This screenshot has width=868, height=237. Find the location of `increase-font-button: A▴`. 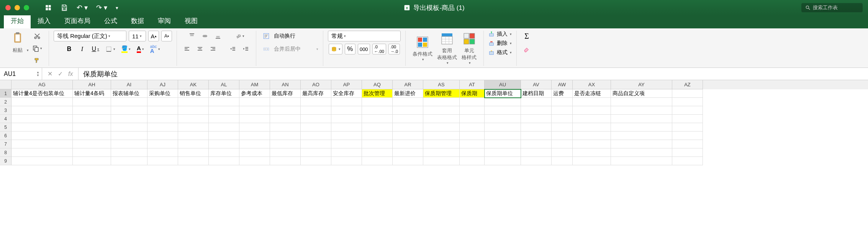

increase-font-button: A▴ is located at coordinates (154, 36).